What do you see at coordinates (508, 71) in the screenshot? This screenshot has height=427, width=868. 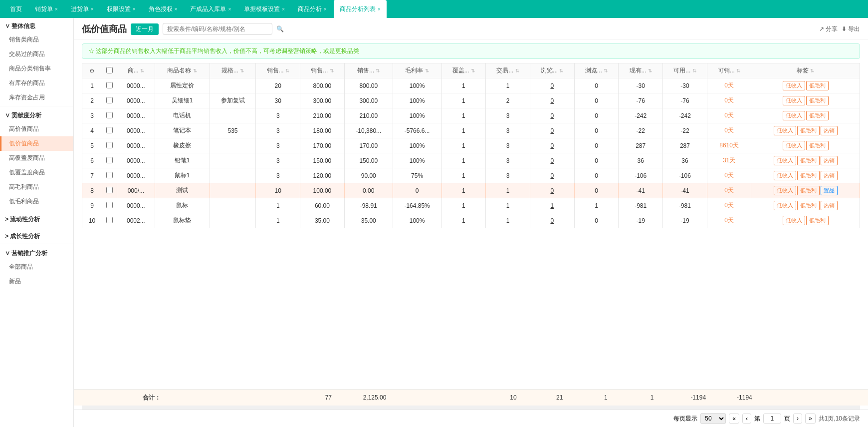 I see `col-trade: 交易... ⇅` at bounding box center [508, 71].